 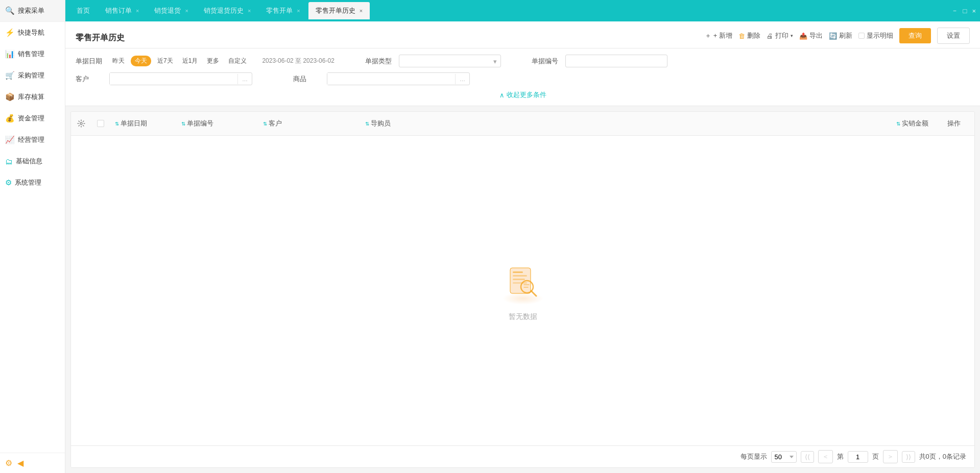 What do you see at coordinates (137, 11) in the screenshot?
I see `tab-sales-order-close: ×` at bounding box center [137, 11].